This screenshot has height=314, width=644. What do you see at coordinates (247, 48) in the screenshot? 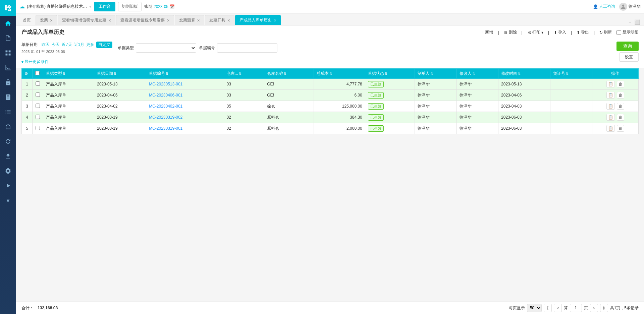
I see `number-input` at bounding box center [247, 48].